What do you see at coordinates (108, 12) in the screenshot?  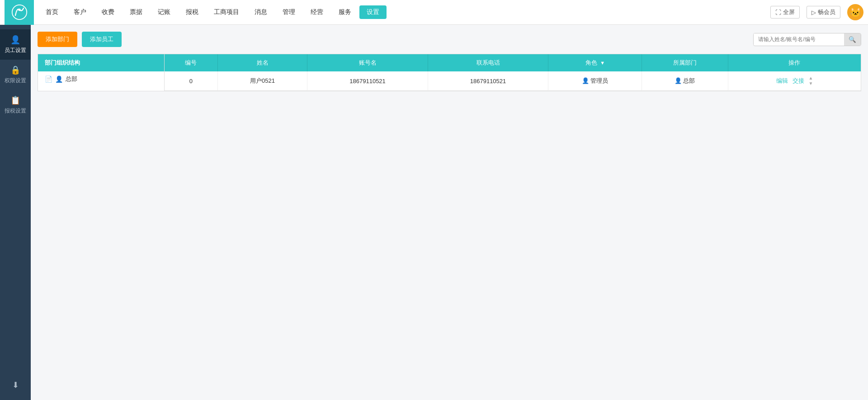 I see `nav-item-收费: 收费` at bounding box center [108, 12].